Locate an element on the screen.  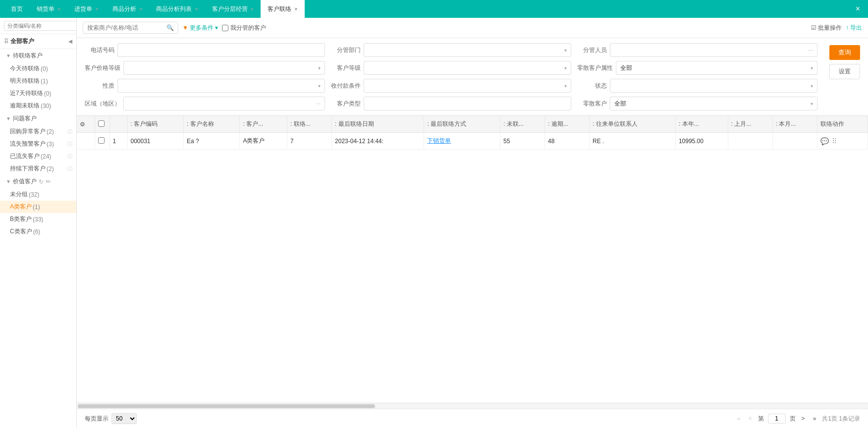
dept-dropdown: ▾ is located at coordinates (468, 50).